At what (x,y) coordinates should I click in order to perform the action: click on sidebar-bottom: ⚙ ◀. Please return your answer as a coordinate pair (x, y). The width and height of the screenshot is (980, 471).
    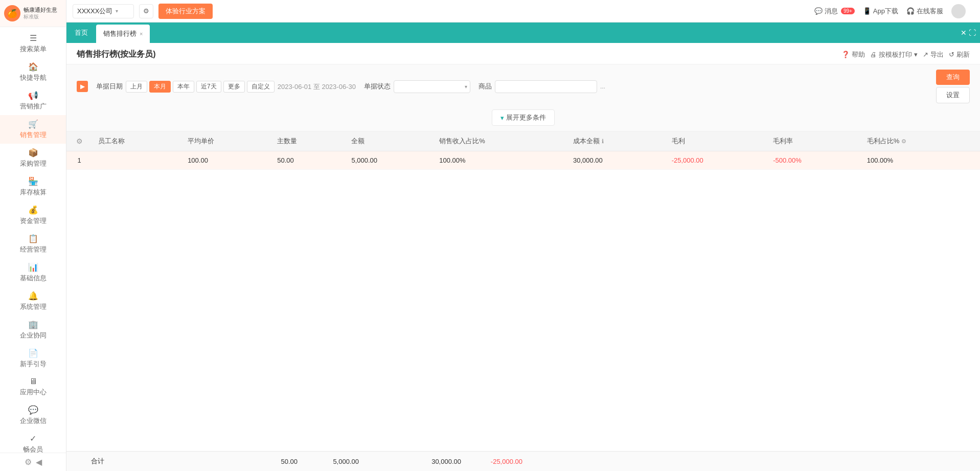
    Looking at the image, I should click on (33, 462).